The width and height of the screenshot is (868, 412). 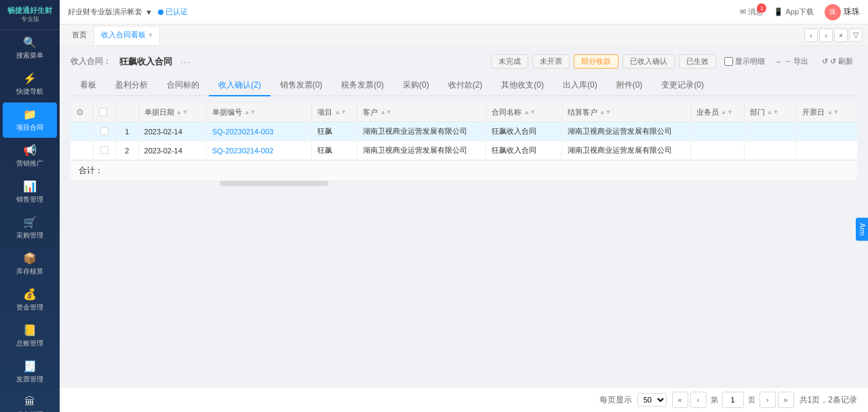 I want to click on sidebar-item-label: 快捷导航, so click(x=30, y=92).